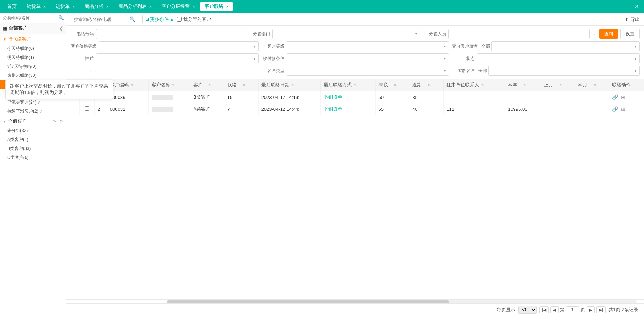  I want to click on page-input, so click(573, 310).